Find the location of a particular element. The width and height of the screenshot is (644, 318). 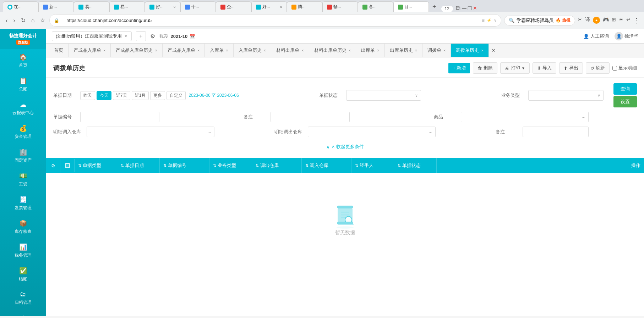

page-tab-instore-history: 入库单历史 × is located at coordinates (252, 50).